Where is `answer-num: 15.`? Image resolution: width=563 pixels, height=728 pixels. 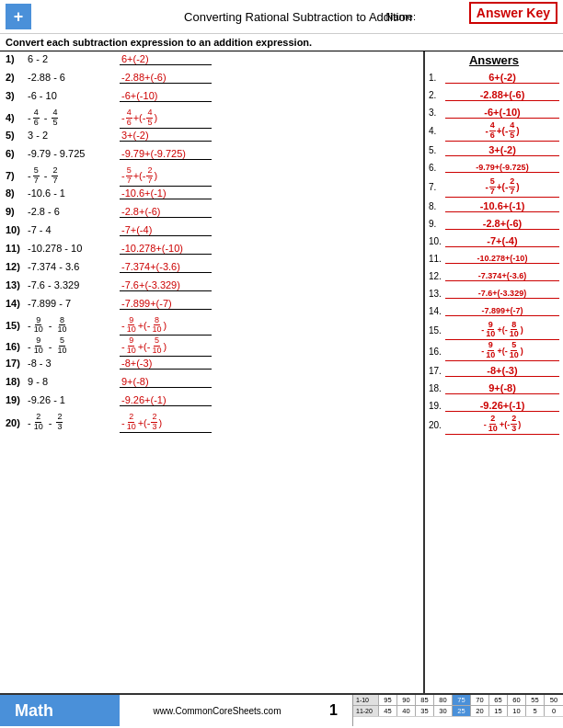
answer-num: 15. is located at coordinates (437, 331).